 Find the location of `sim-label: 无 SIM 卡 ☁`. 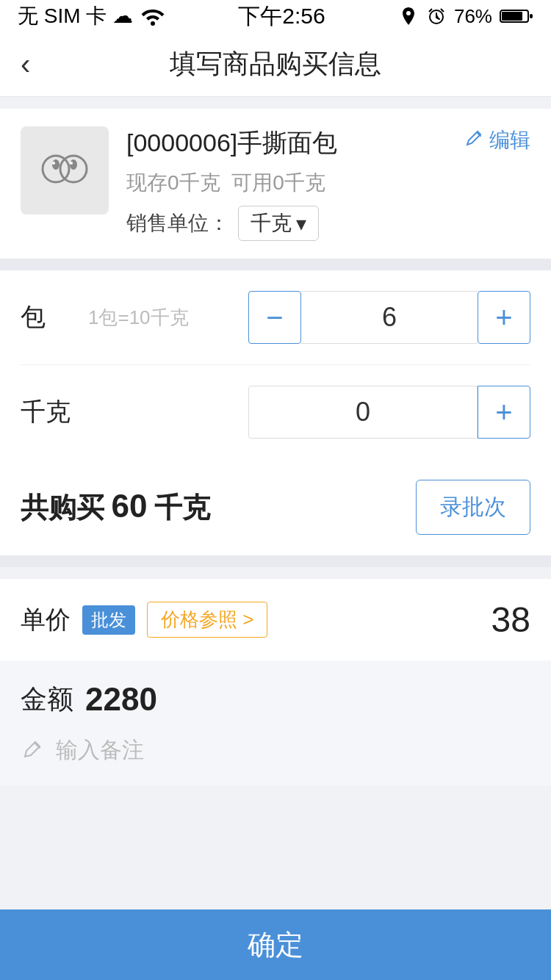

sim-label: 无 SIM 卡 ☁ is located at coordinates (75, 16).